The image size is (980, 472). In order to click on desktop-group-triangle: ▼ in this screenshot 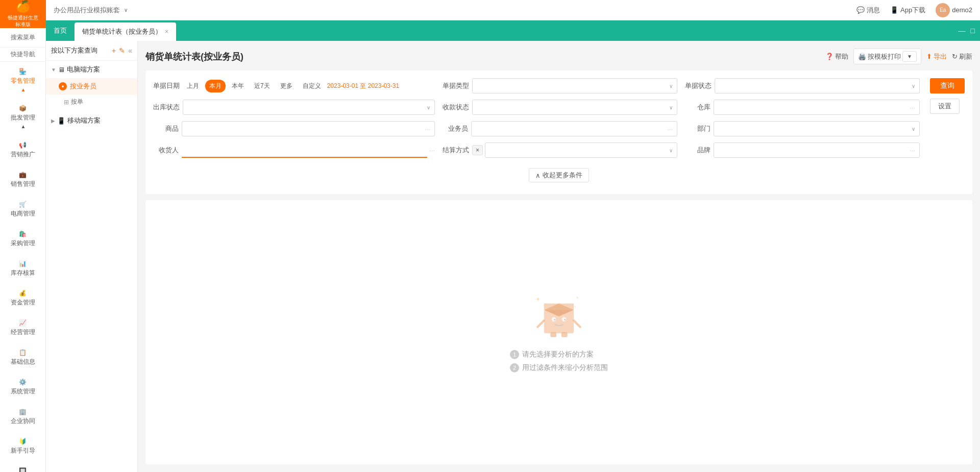, I will do `click(54, 69)`.